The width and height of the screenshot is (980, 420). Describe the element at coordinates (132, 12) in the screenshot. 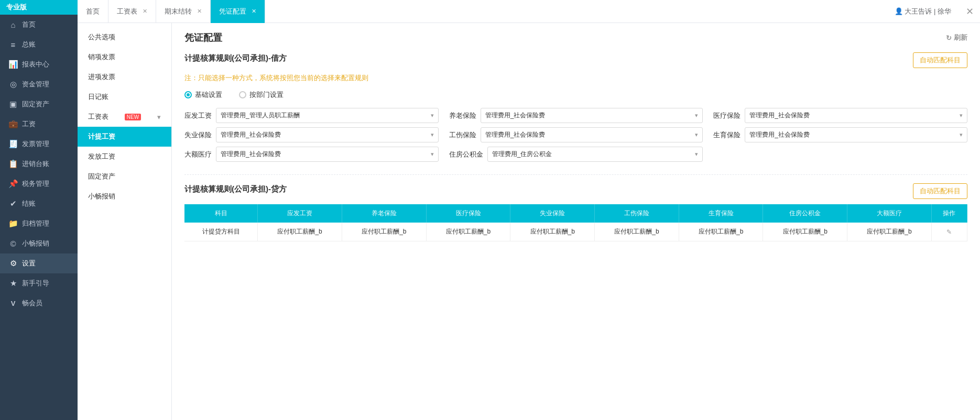

I see `tab-payroll: 工资表 ✕` at that location.